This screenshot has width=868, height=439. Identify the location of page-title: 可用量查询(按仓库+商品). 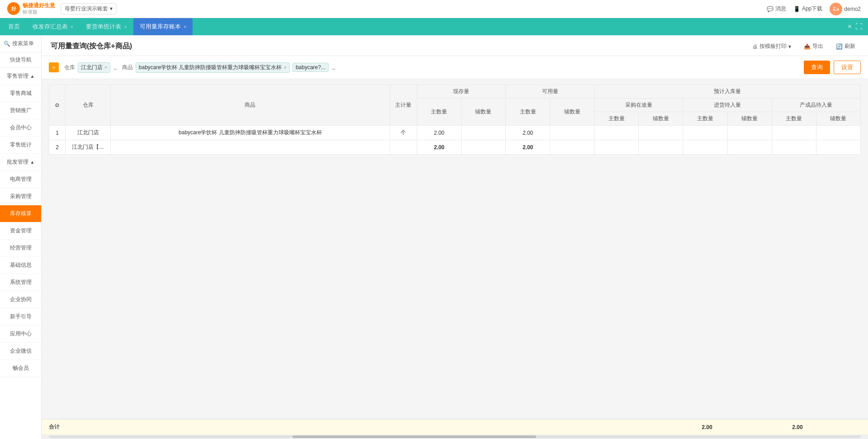
(91, 46).